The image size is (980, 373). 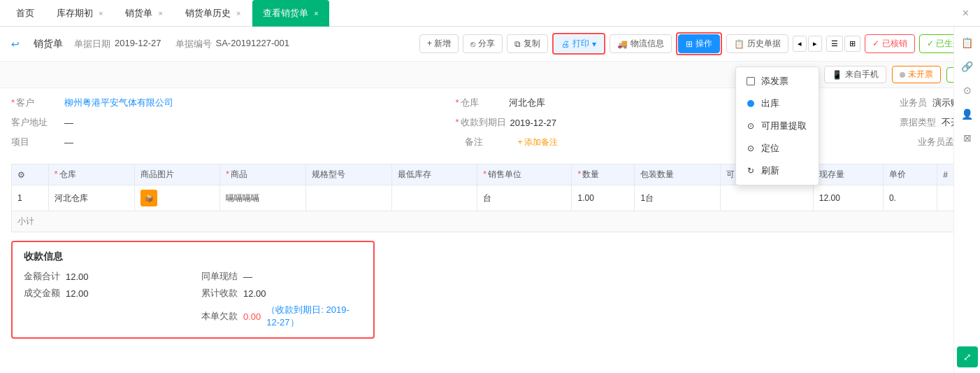 What do you see at coordinates (967, 357) in the screenshot?
I see `sidebar-icon-expand: ⤢` at bounding box center [967, 357].